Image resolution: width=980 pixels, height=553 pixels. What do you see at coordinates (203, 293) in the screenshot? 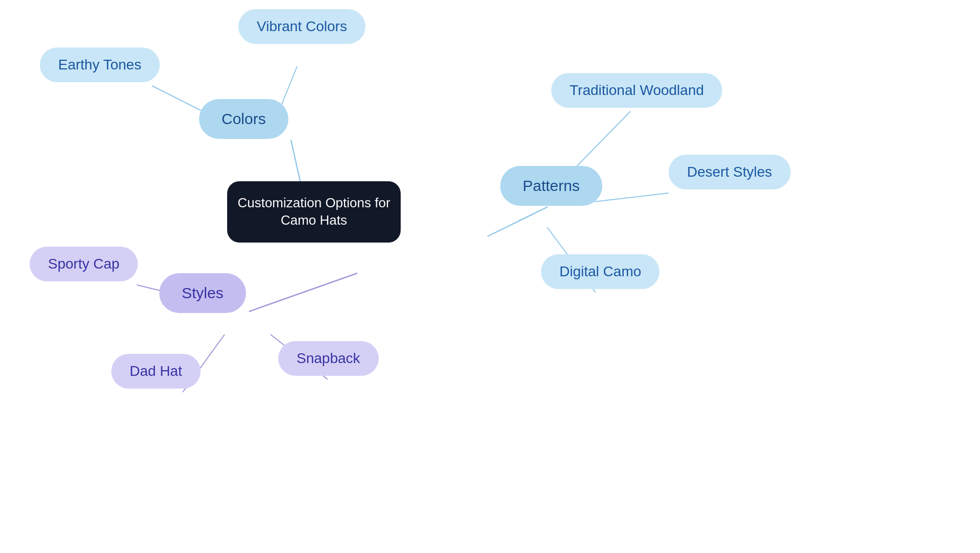
I see `styles-node: Styles` at bounding box center [203, 293].